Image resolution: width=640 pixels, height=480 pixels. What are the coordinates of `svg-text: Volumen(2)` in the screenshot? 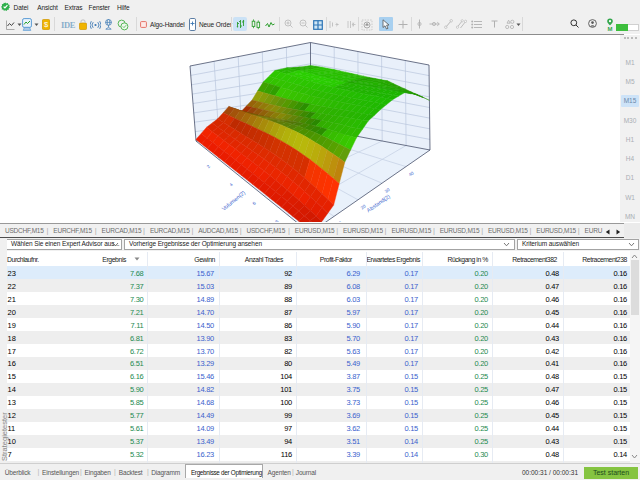 It's located at (234, 200).